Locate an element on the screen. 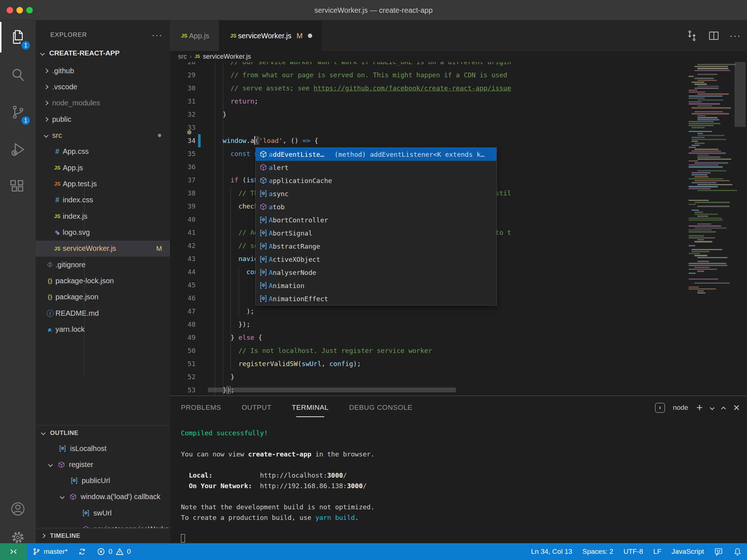  breadcrumb-folder: src is located at coordinates (182, 57).